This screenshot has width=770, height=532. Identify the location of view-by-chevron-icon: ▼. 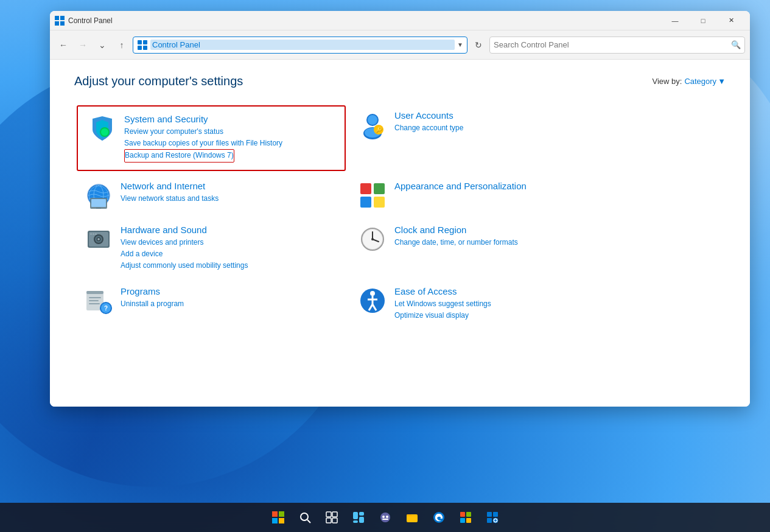
(722, 82).